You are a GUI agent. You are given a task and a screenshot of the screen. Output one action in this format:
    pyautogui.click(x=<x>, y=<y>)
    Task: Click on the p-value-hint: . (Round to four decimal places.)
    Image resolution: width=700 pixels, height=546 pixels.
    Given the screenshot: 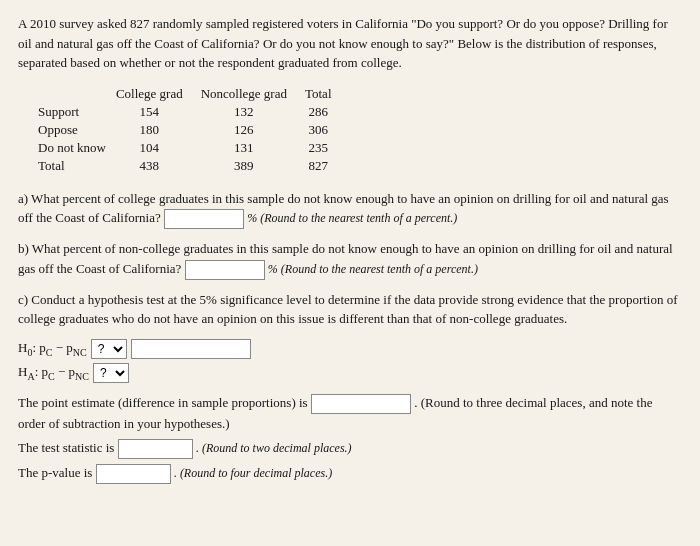 What is the action you would take?
    pyautogui.click(x=253, y=473)
    